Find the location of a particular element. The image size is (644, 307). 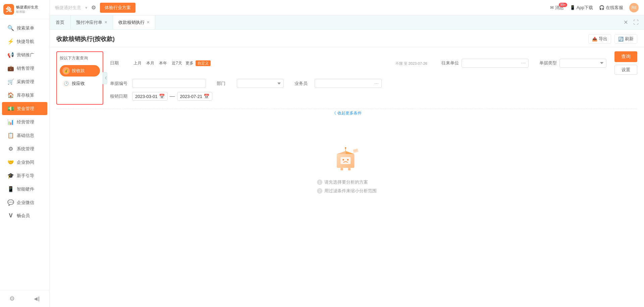

receivable-option-icon: 🕐 is located at coordinates (66, 84).